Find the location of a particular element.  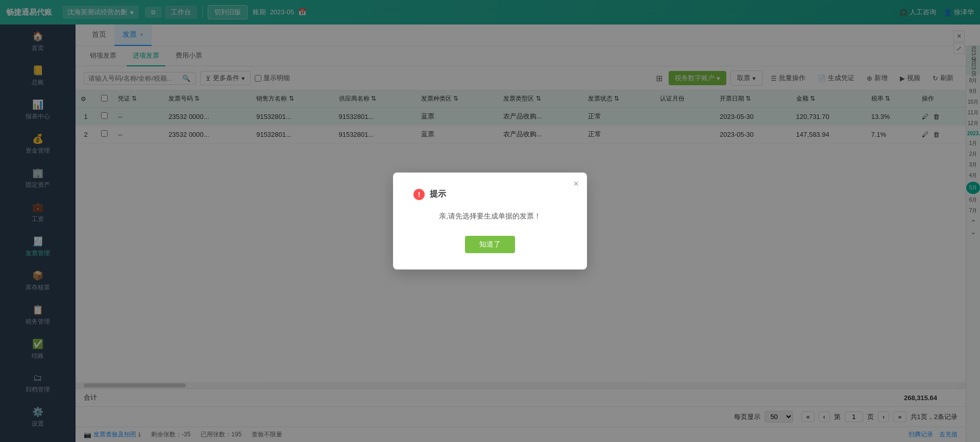

modal-message: 亲,请先选择要生成单据的发票！ is located at coordinates (490, 216).